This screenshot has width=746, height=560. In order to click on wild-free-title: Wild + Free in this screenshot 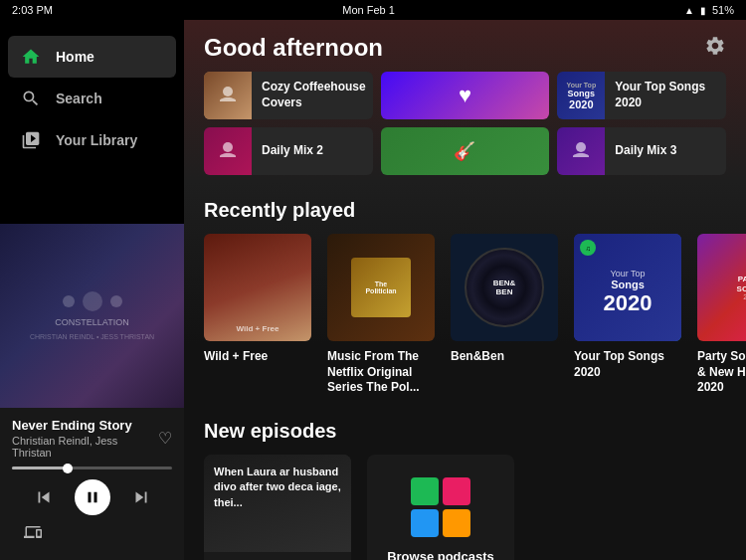, I will do `click(258, 357)`.